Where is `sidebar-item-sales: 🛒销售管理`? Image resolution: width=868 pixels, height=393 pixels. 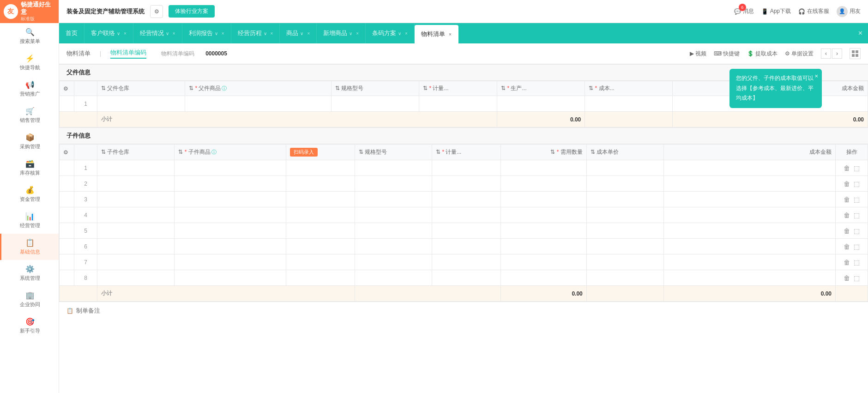 sidebar-item-sales: 🛒销售管理 is located at coordinates (30, 115).